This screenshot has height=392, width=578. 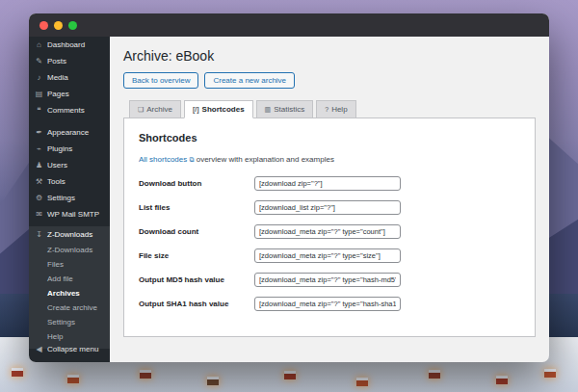 What do you see at coordinates (191, 160) in the screenshot?
I see `external-link-icon: ⧉` at bounding box center [191, 160].